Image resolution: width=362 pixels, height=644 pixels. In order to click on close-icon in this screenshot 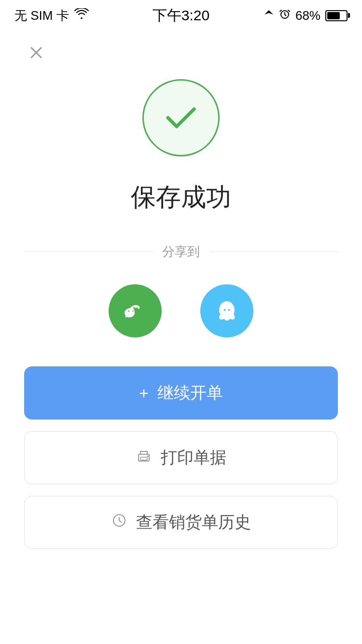, I will do `click(36, 53)`.